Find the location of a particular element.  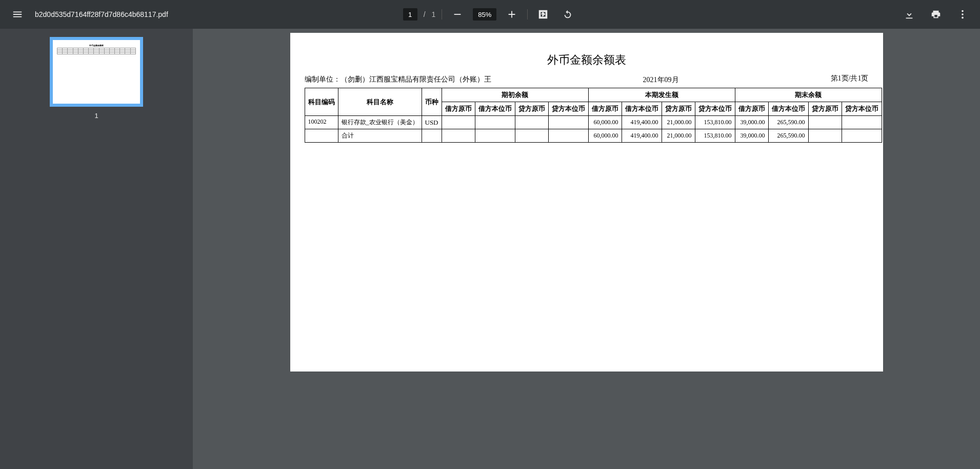

col-open-co: 贷方原币 is located at coordinates (531, 109).